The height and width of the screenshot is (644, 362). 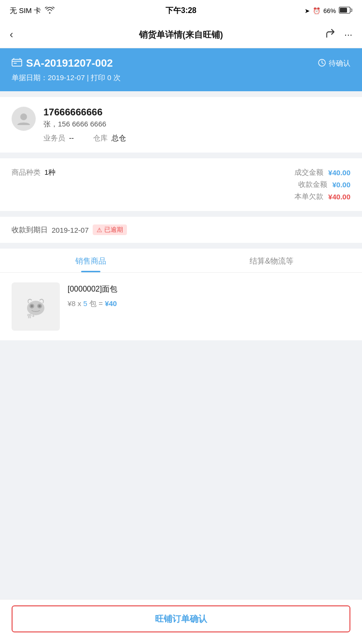 I want to click on order-id-icon, so click(x=17, y=63).